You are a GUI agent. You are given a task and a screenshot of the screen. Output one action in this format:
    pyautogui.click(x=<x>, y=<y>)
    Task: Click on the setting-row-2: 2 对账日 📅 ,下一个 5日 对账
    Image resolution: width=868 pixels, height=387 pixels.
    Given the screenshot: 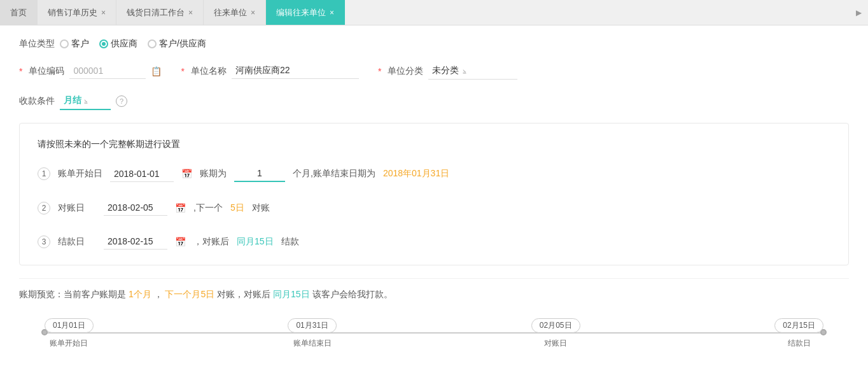 What is the action you would take?
    pyautogui.click(x=434, y=208)
    